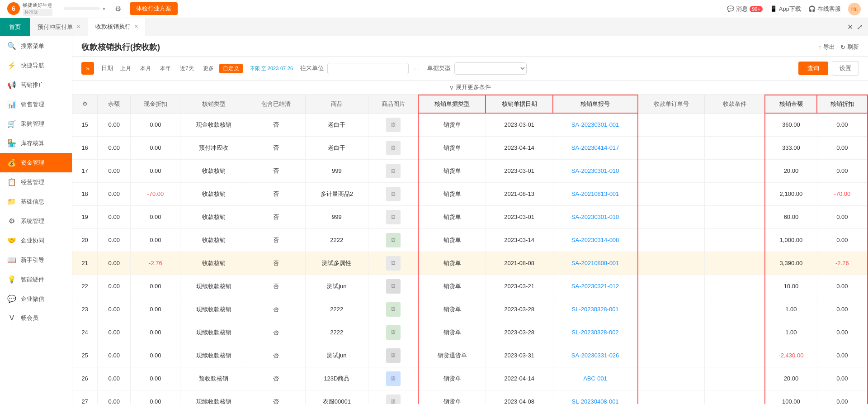 Image resolution: width=868 pixels, height=404 pixels. Describe the element at coordinates (208, 69) in the screenshot. I see `more-date-btn: 更多` at that location.